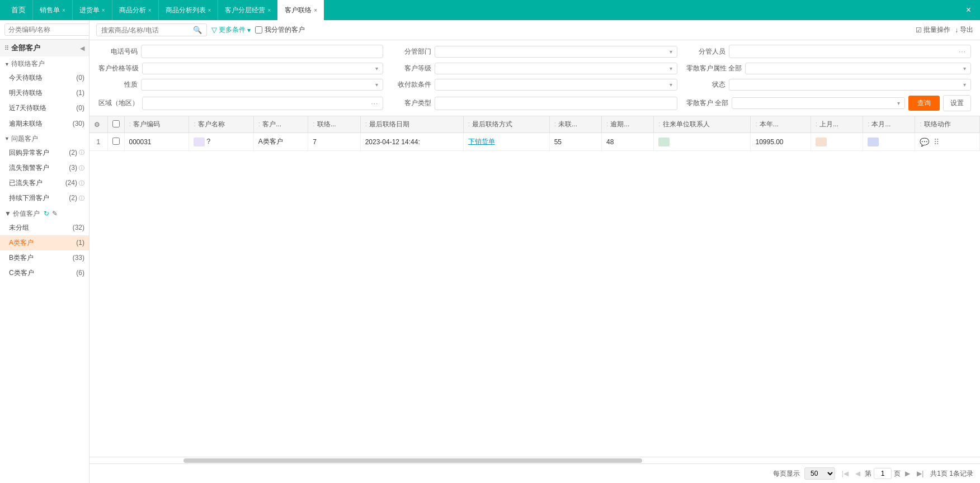  What do you see at coordinates (45, 78) in the screenshot?
I see `sidebar-item-today-contact: 今天待联络(0)` at bounding box center [45, 78].